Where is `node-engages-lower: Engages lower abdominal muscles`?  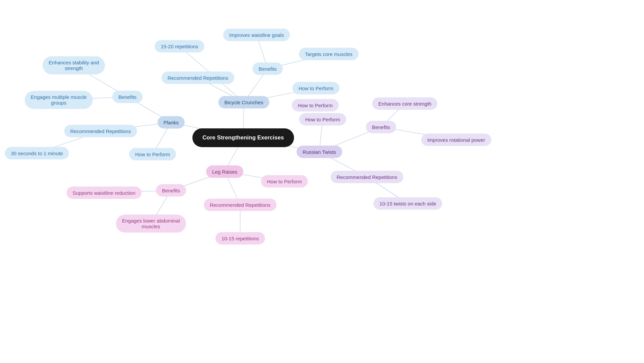 node-engages-lower: Engages lower abdominal muscles is located at coordinates (151, 224).